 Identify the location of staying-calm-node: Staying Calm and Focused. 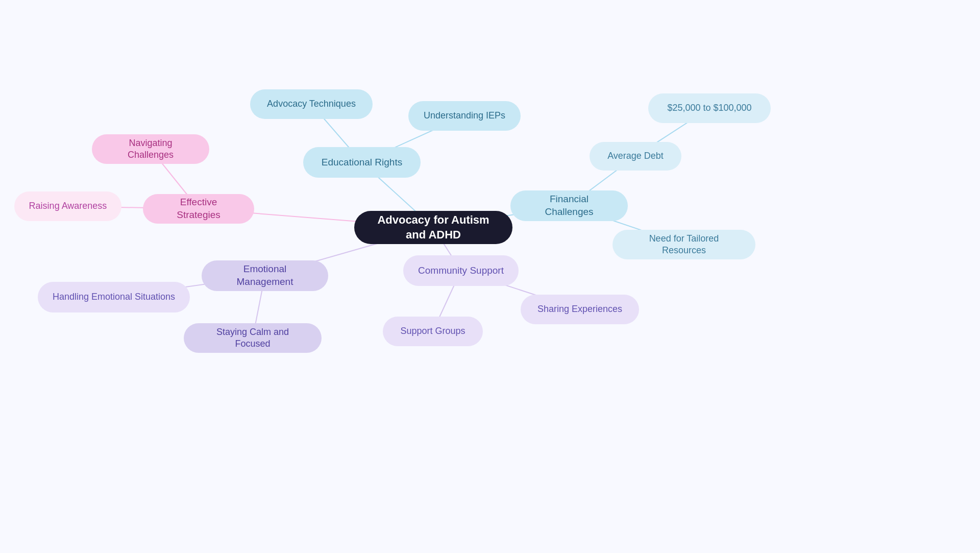
(253, 338).